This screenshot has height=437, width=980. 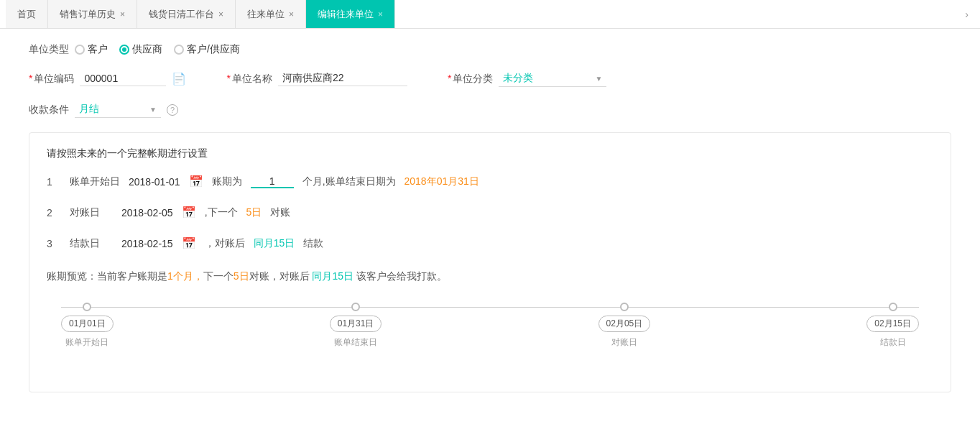 I want to click on row-3-num: 3, so click(x=54, y=244).